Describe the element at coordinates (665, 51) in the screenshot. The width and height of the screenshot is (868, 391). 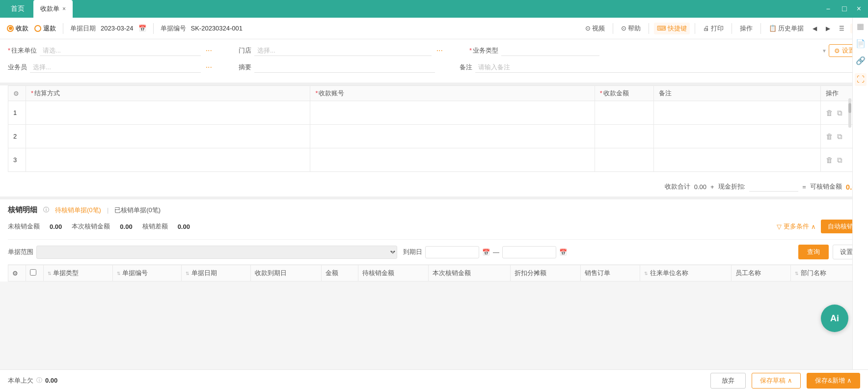
I see `biz-type-select-wrapper: 预收款 ▼` at that location.